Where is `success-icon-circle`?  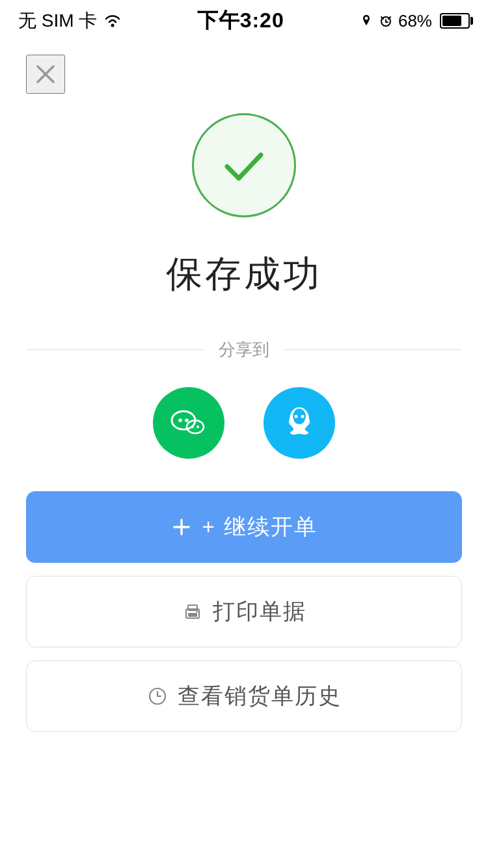
success-icon-circle is located at coordinates (244, 165).